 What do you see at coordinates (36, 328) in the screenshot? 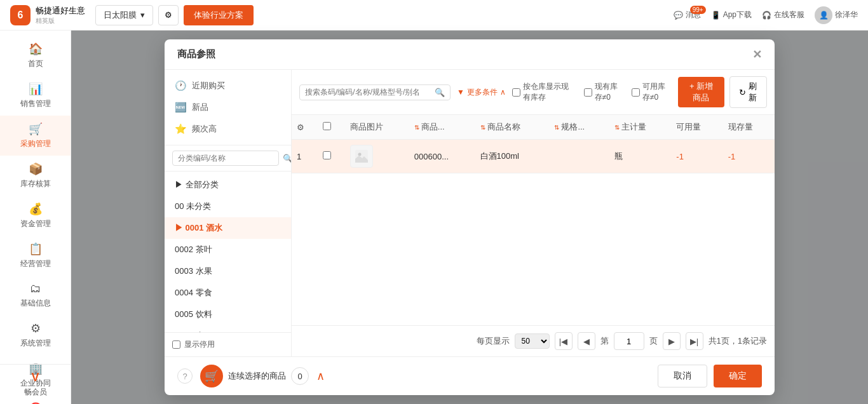
I see `system-icon: ⚙` at bounding box center [36, 328].